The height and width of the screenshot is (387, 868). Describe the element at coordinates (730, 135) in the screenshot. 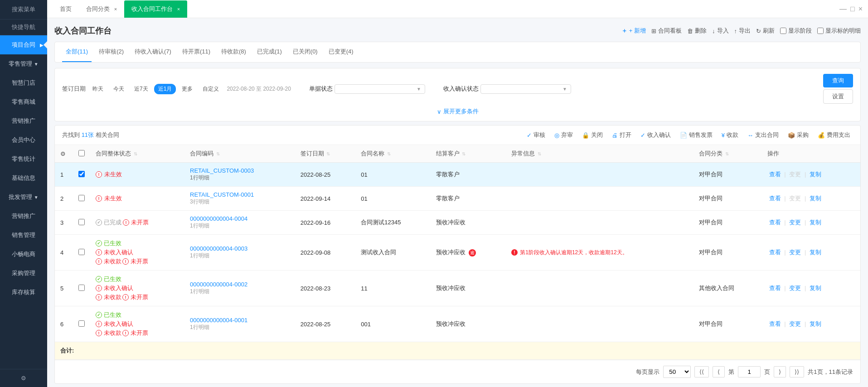

I see `payment-action-btn: ¥ 收款` at that location.